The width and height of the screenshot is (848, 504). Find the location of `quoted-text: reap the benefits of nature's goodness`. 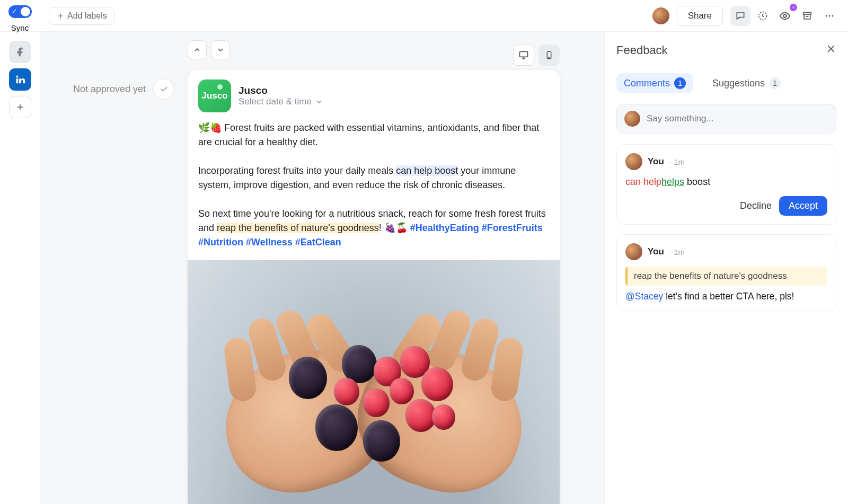

quoted-text: reap the benefits of nature's goodness is located at coordinates (726, 276).